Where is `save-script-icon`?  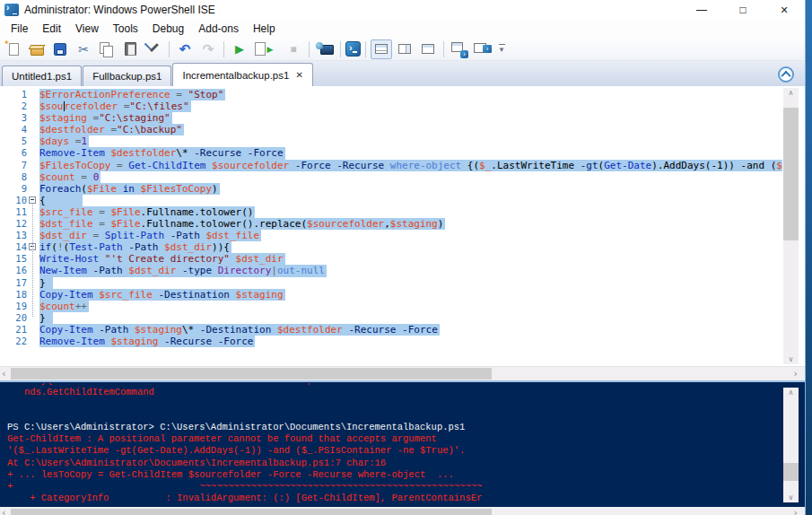
save-script-icon is located at coordinates (60, 49).